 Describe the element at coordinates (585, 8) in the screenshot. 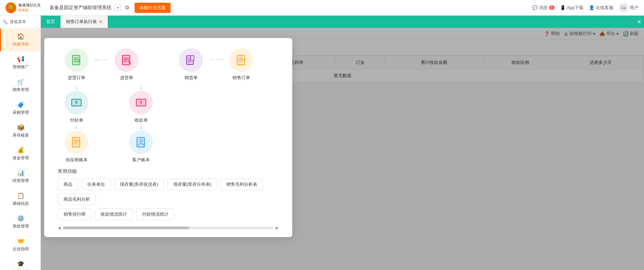

I see `header-right: 💬 消息 6 📱 App下载 👤 在线客服 Ea 用户` at that location.